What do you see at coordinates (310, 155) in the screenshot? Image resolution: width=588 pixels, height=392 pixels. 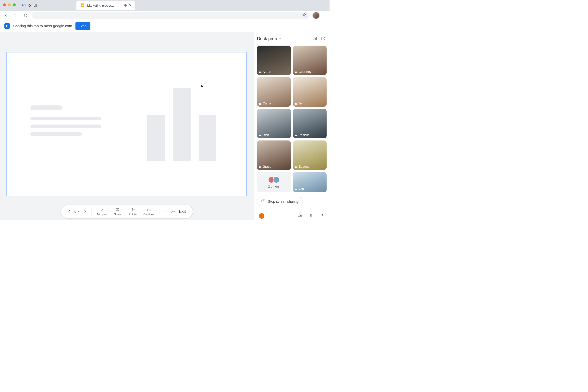 I see `participant-tile: Eugene` at bounding box center [310, 155].